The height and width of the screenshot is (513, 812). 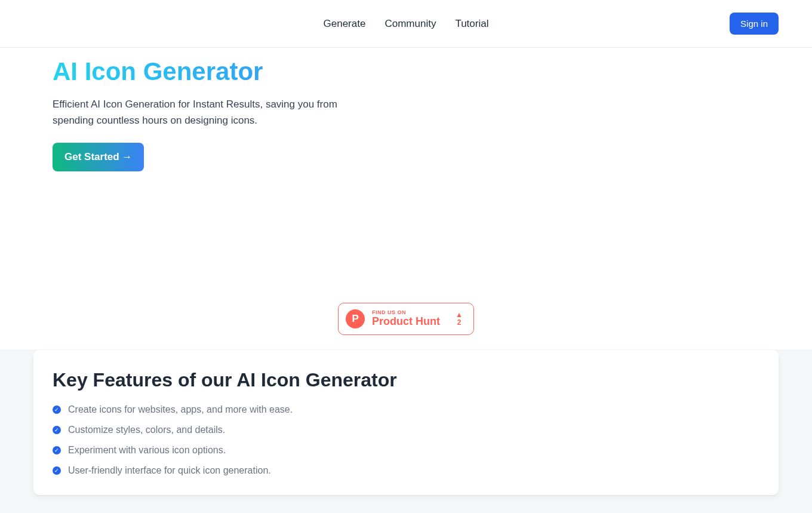 I want to click on feature-item: ✓ Experiment with various icon options., so click(x=406, y=450).